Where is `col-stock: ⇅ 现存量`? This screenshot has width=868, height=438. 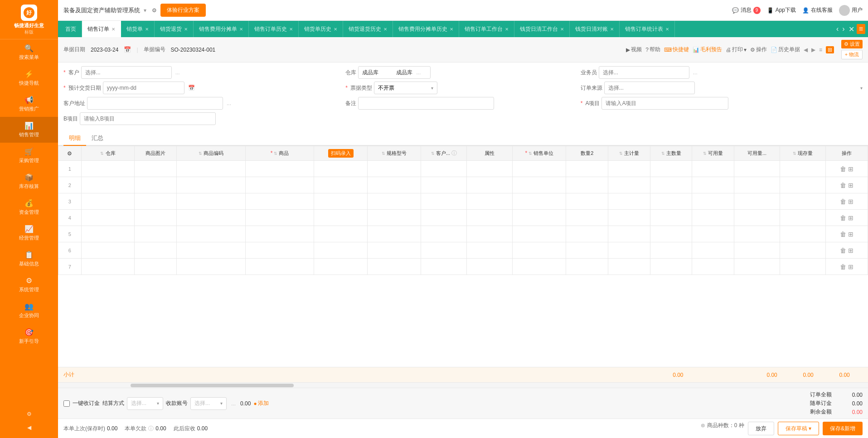
col-stock: ⇅ 现存量 is located at coordinates (803, 154).